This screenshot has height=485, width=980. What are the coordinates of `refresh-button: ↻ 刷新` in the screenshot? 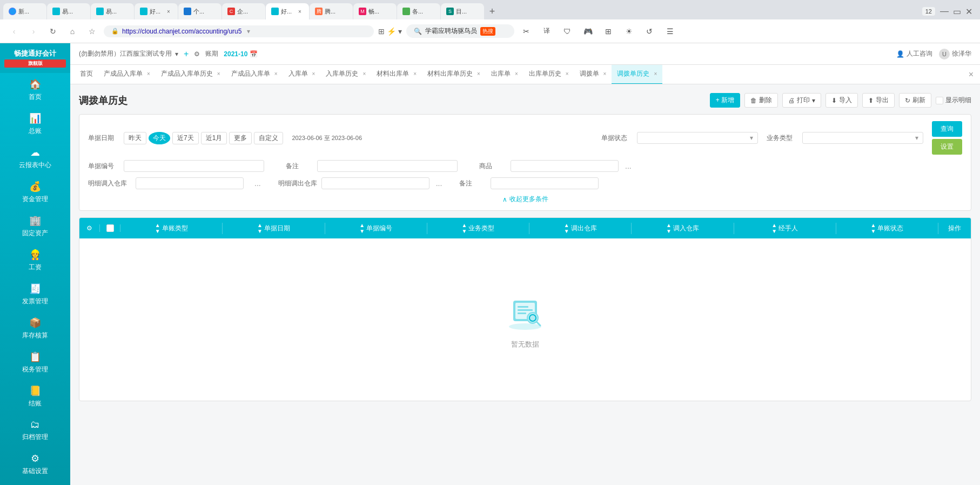 It's located at (915, 101).